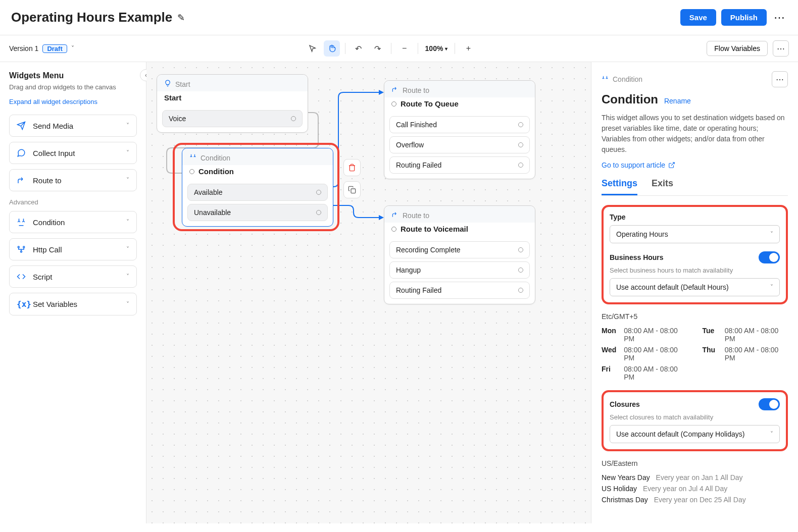 The image size is (798, 532). What do you see at coordinates (73, 180) in the screenshot?
I see `widget-route-to: Route to ˅` at bounding box center [73, 180].